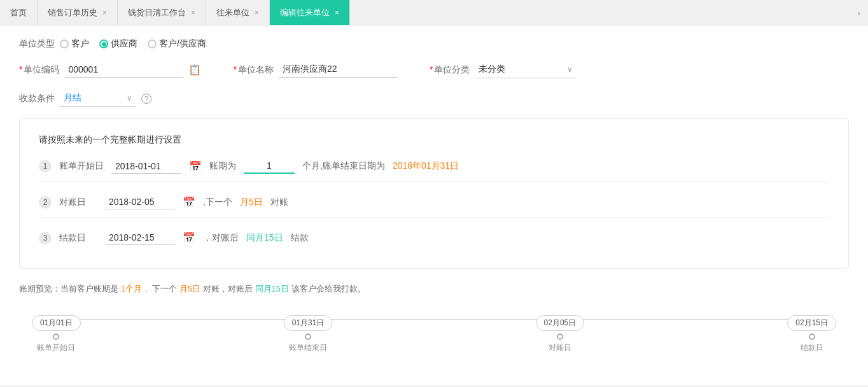 The width and height of the screenshot is (868, 387). Describe the element at coordinates (265, 238) in the screenshot. I see `period-row3-highlight: 同月15日` at that location.